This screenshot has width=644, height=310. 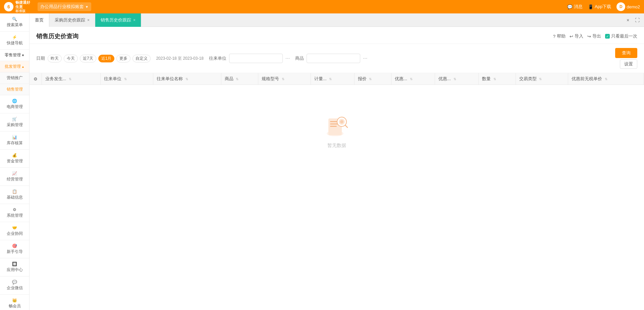 I want to click on date-btn-yesterday: 昨天, so click(x=55, y=58).